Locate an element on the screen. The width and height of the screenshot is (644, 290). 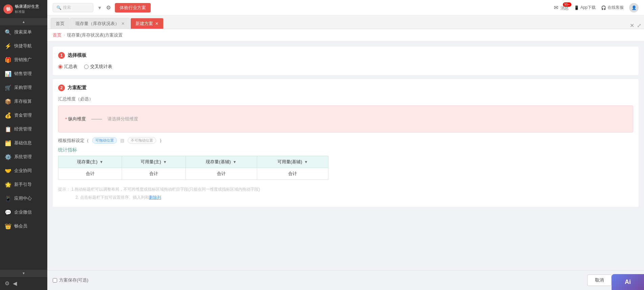
col-header-0-label: 现存量(主) is located at coordinates (87, 162).